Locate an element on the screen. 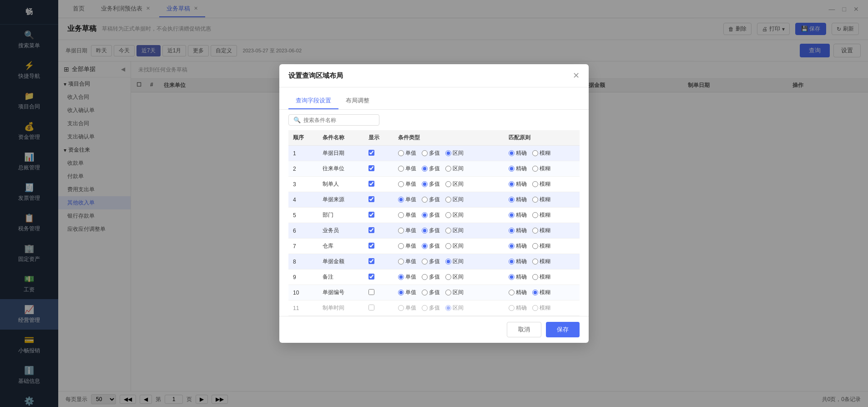 The width and height of the screenshot is (868, 407). cell-match-5: 精确 模糊 is located at coordinates (542, 231).